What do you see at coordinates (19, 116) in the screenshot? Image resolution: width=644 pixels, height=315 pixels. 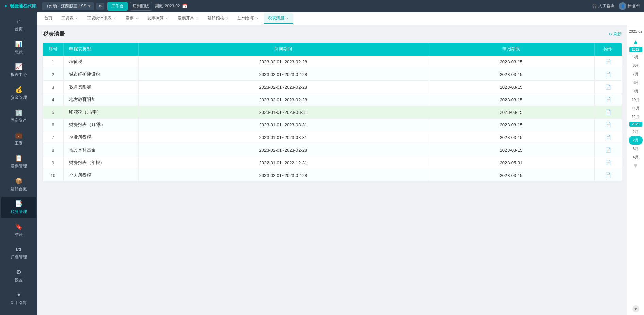 I see `sidebar-item-fixed: 🏢 固定资产` at bounding box center [19, 116].